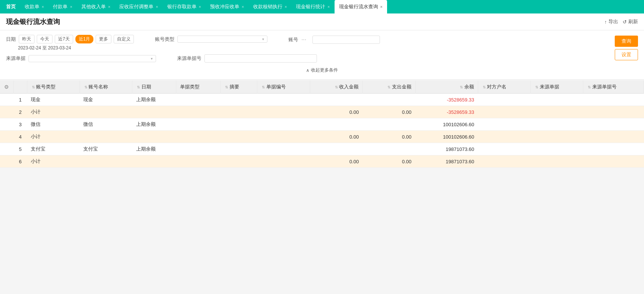  What do you see at coordinates (361, 7) in the screenshot?
I see `nav-cash-flow-query: 现金银行流水查询 ×` at bounding box center [361, 7].